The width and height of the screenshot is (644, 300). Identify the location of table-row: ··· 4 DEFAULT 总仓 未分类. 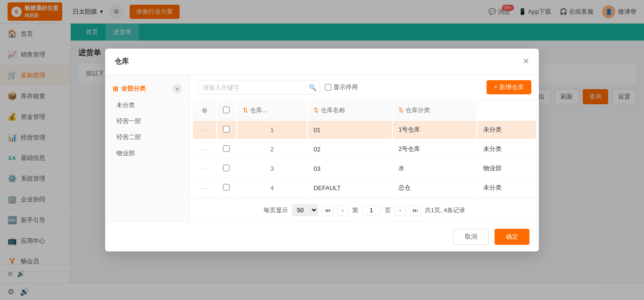
(364, 188).